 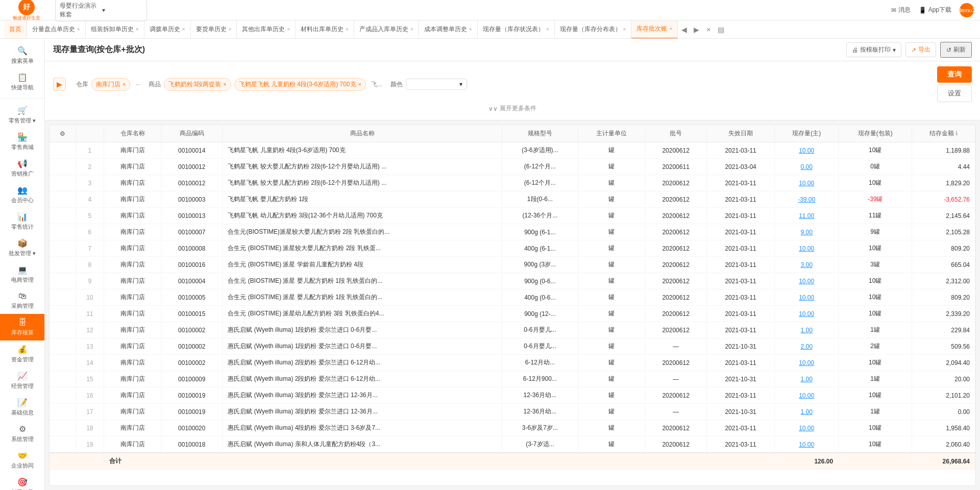 I want to click on expand-arrow-btn: ▶, so click(x=59, y=84).